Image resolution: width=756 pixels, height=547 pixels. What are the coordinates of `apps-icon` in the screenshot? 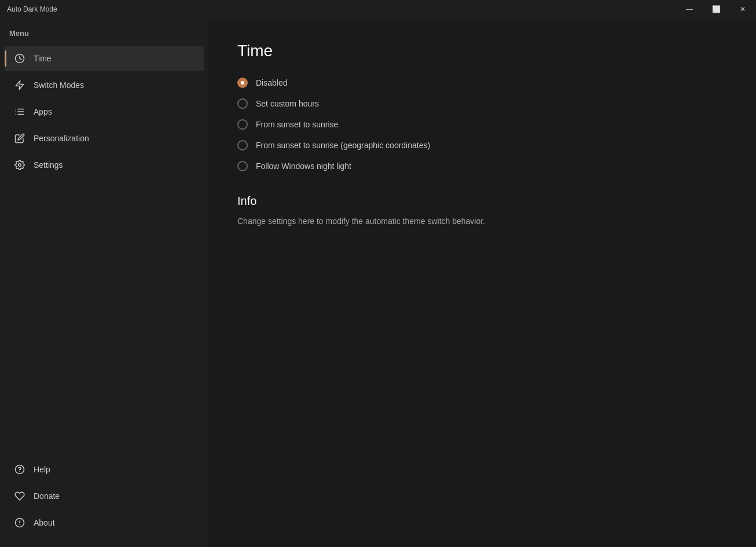 It's located at (20, 112).